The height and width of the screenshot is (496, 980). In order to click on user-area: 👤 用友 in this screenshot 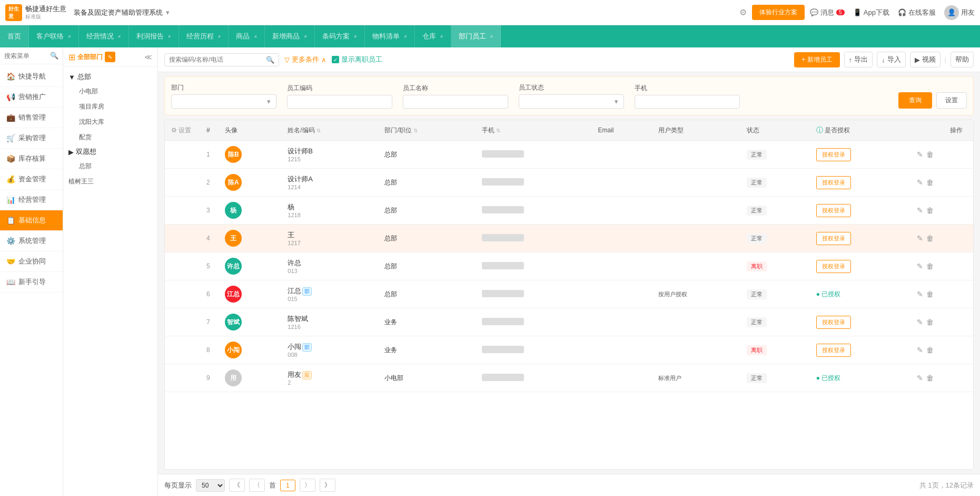, I will do `click(959, 13)`.